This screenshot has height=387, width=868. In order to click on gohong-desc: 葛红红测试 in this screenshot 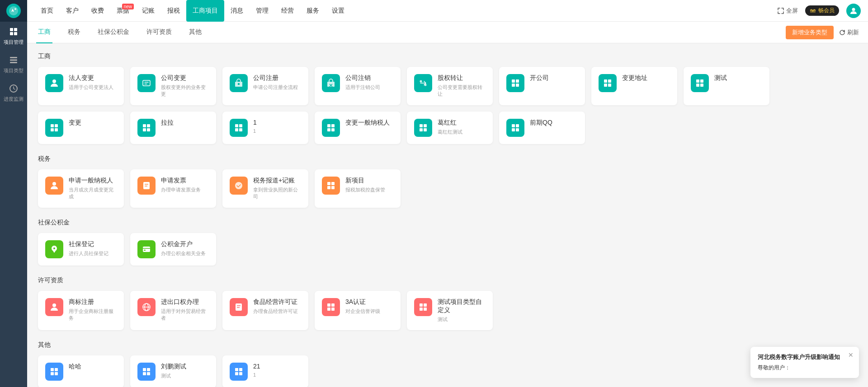, I will do `click(462, 132)`.